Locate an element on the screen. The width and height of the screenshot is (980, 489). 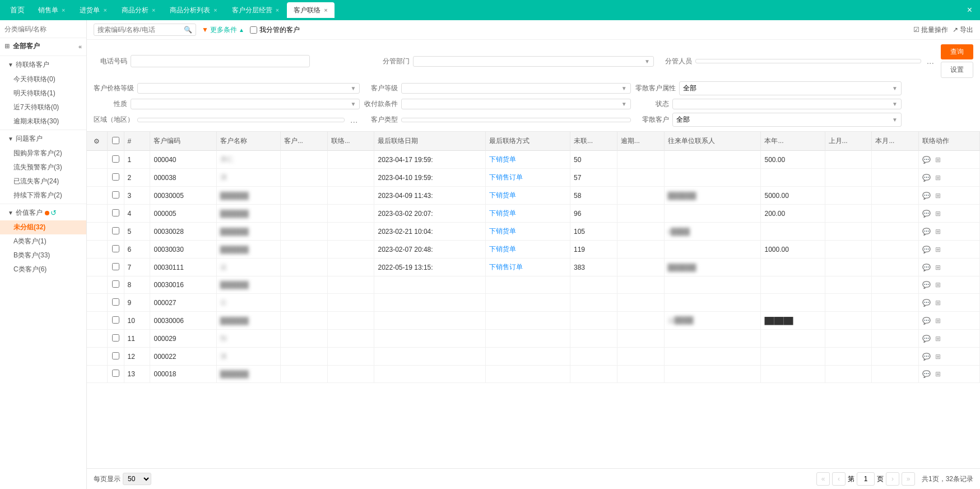
nav-tab-customer-tier: 客户分层经营 × is located at coordinates (256, 10).